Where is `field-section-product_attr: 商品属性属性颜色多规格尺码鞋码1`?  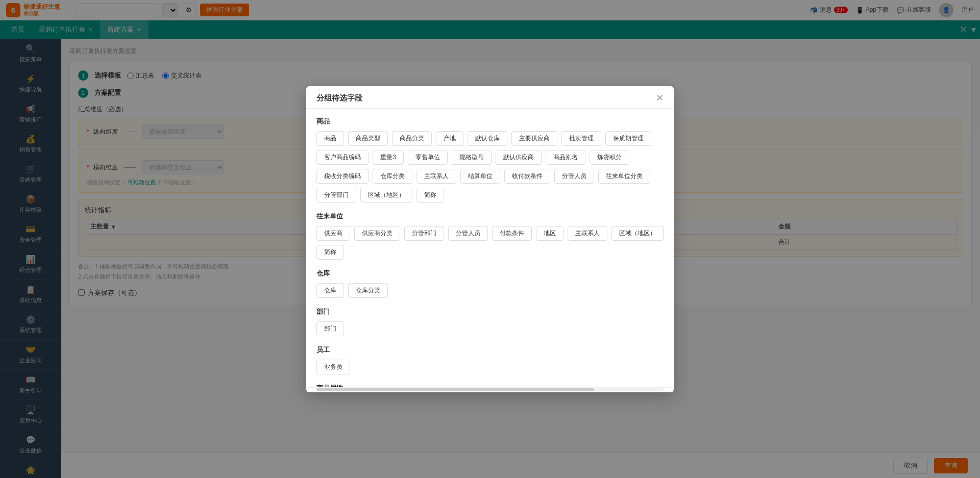 field-section-product_attr: 商品属性属性颜色多规格尺码鞋码1 is located at coordinates (490, 386).